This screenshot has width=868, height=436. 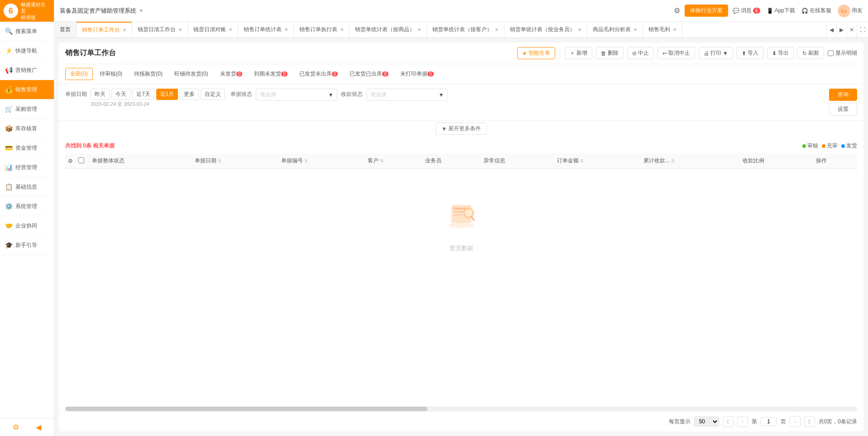 I want to click on sidebar-item-sales: 💰销售管理, so click(x=27, y=90).